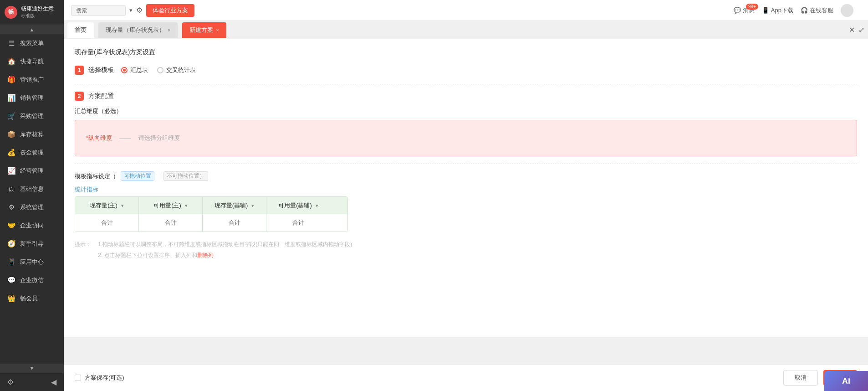 Image resolution: width=868 pixels, height=391 pixels. Describe the element at coordinates (79, 96) in the screenshot. I see `section2-number: 2` at that location.